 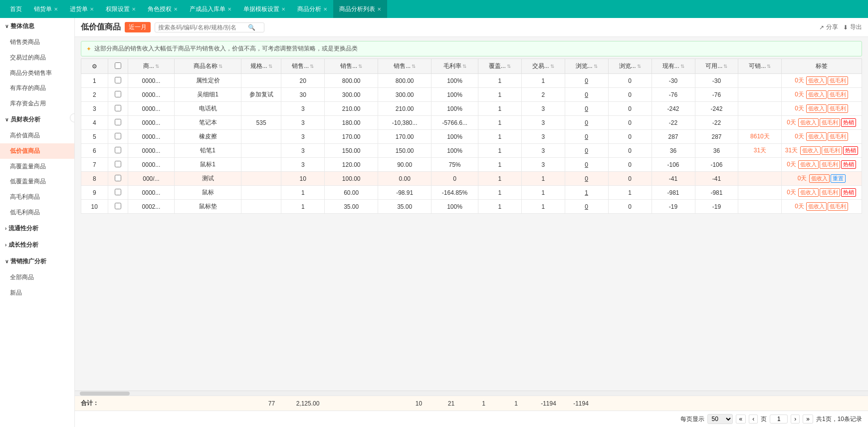 I want to click on col-code: 商...⇅, so click(x=151, y=66).